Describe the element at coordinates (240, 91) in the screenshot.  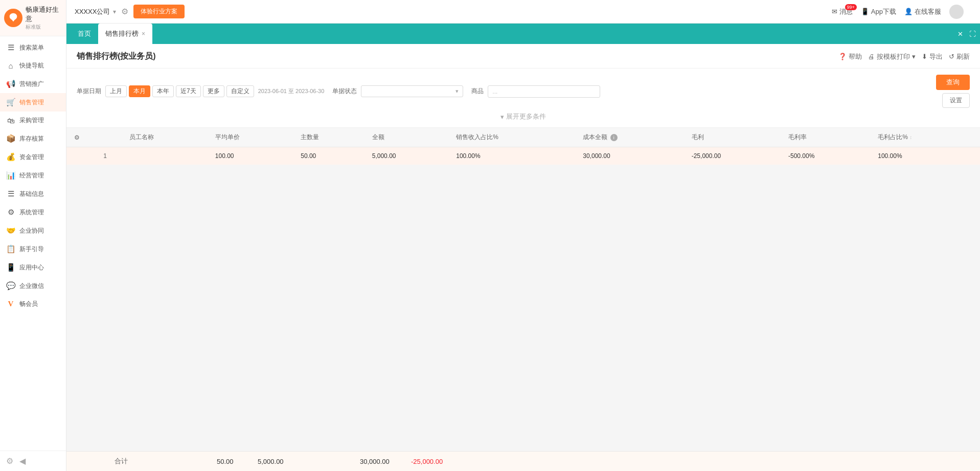
I see `date-btn-custom: 自定义` at that location.